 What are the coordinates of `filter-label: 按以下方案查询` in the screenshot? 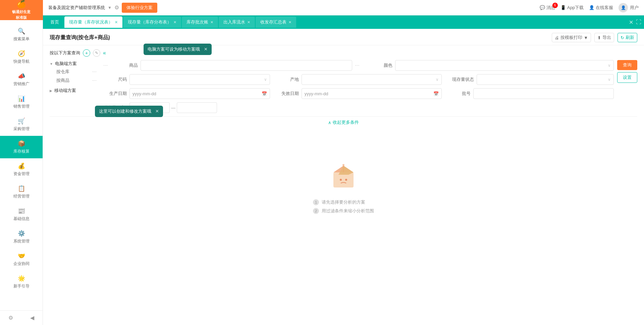 It's located at (65, 53).